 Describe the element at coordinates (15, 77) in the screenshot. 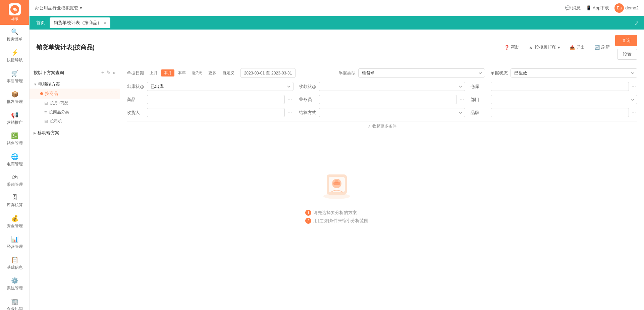

I see `sidebar-item-retail: 🛒 零售管理` at that location.